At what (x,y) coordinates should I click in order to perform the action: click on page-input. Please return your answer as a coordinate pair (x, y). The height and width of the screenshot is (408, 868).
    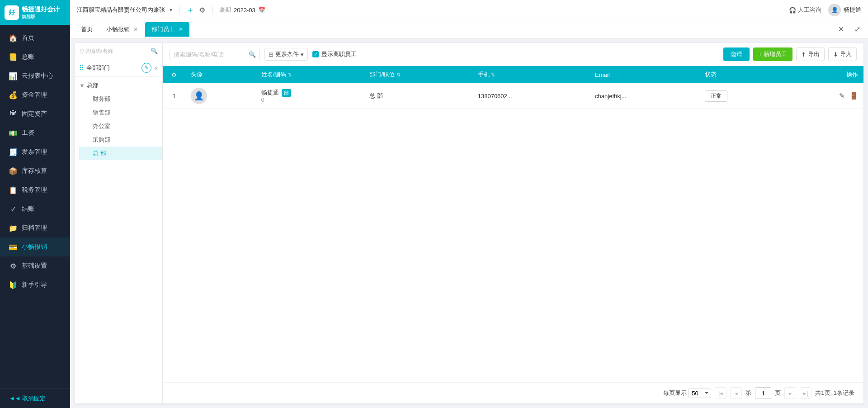
    Looking at the image, I should click on (763, 393).